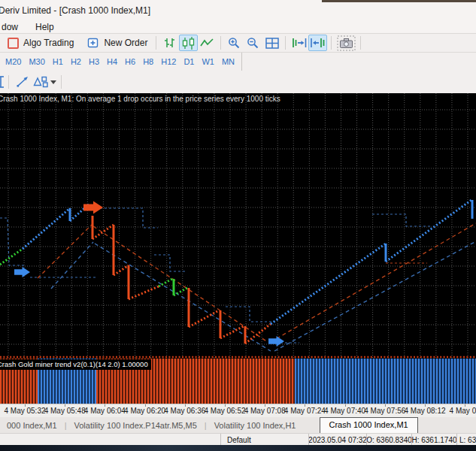 The width and height of the screenshot is (476, 451). What do you see at coordinates (208, 43) in the screenshot?
I see `line-chart-button` at bounding box center [208, 43].